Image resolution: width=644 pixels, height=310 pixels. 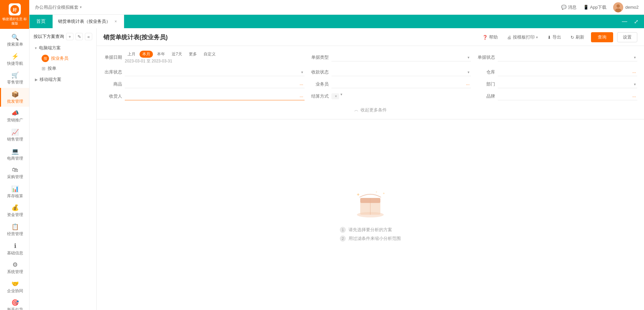 What do you see at coordinates (116, 21) in the screenshot?
I see `tab-close-button: ×` at bounding box center [116, 21].